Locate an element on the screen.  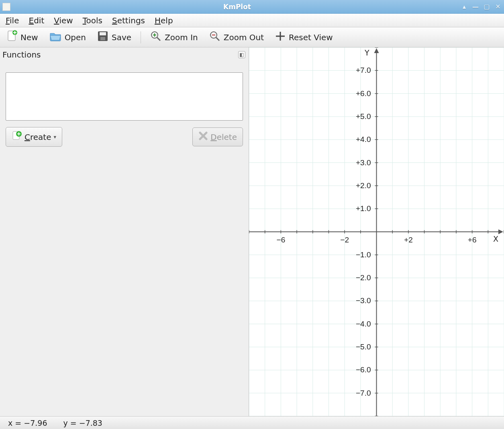
save-floppy-icon is located at coordinates (103, 37).